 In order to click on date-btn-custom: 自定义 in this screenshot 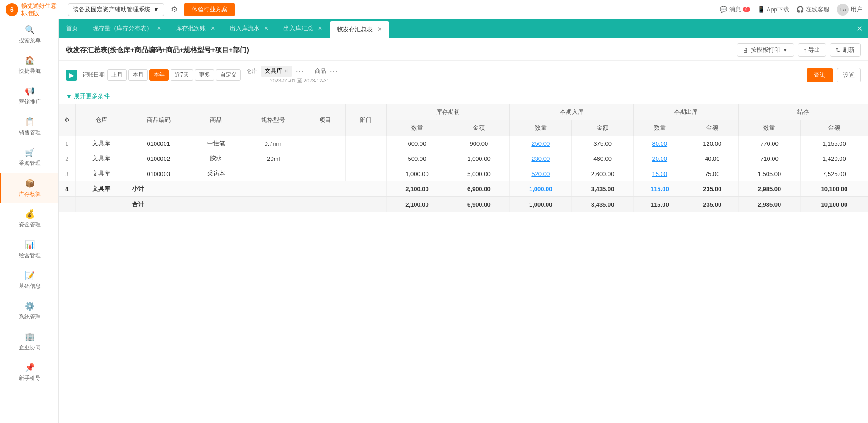, I will do `click(228, 75)`.